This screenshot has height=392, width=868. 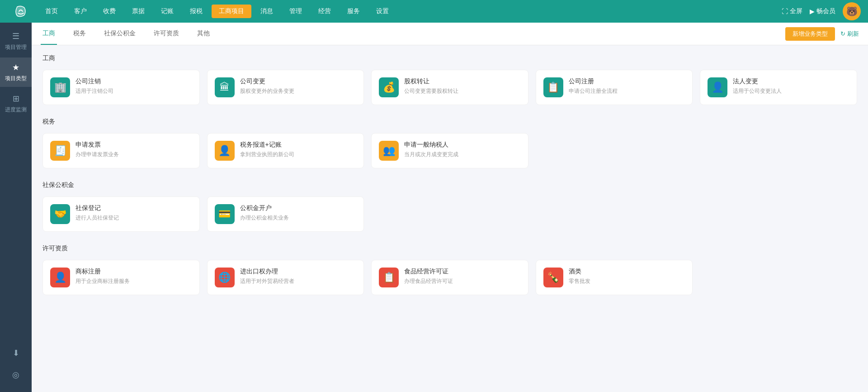 What do you see at coordinates (450, 151) in the screenshot?
I see `cards-grid-shuiwu: 🧾 申请发票 办理申请发票业务 👤 税务报道+记账 拿到营业执照的新公司` at bounding box center [450, 151].